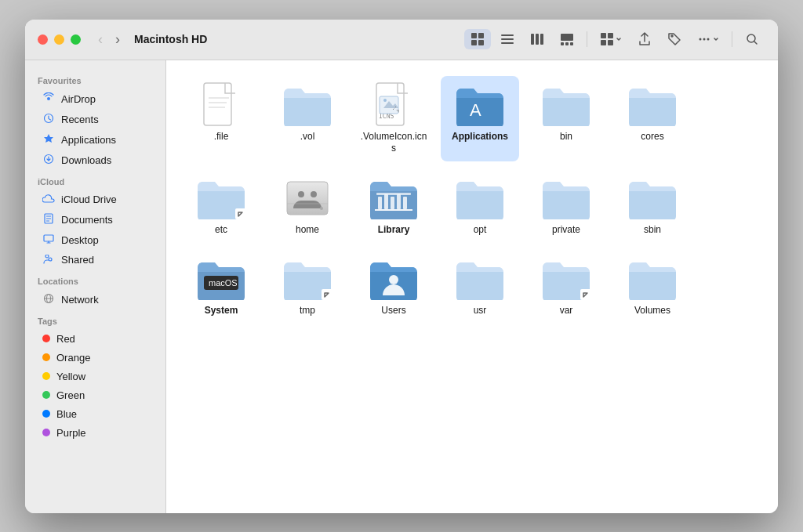 The height and width of the screenshot is (532, 803). Describe the element at coordinates (49, 139) in the screenshot. I see `applications-icon` at that location.